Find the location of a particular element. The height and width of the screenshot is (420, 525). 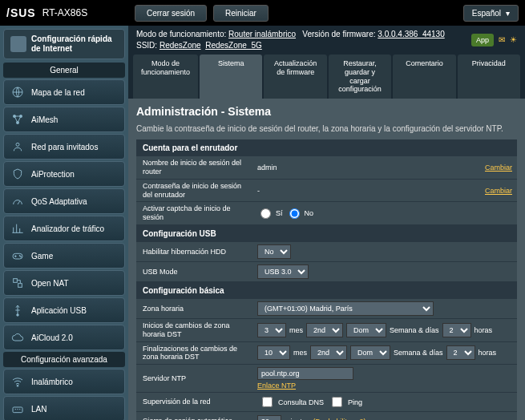

nav-traffic-analyzer: Analizador de tráfico is located at coordinates (64, 228).